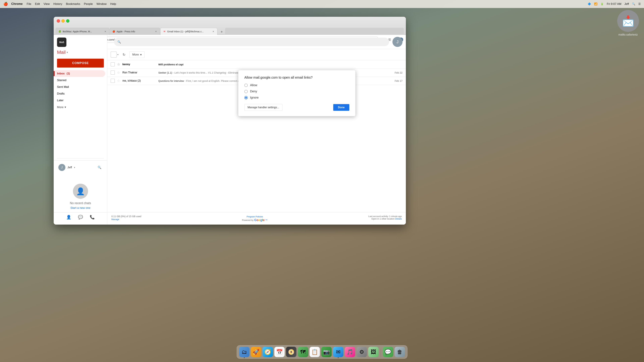 This screenshot has height=362, width=644. Describe the element at coordinates (256, 352) in the screenshot. I see `dock-item-launchpad: 🚀` at that location.